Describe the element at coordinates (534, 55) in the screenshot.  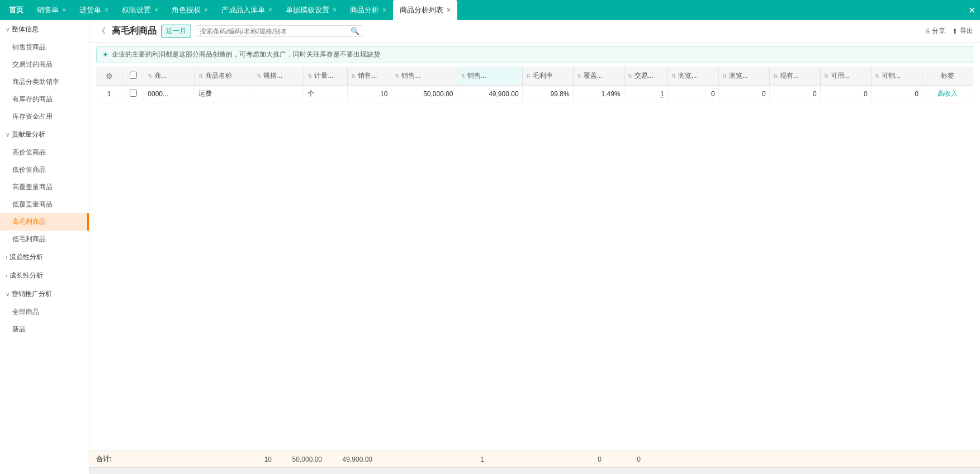
I see `info-banner: ✦ 企业的主要的利润都是这部分商品创造的，可考虑加大推广，同时关注库存是不要出现…` at that location.